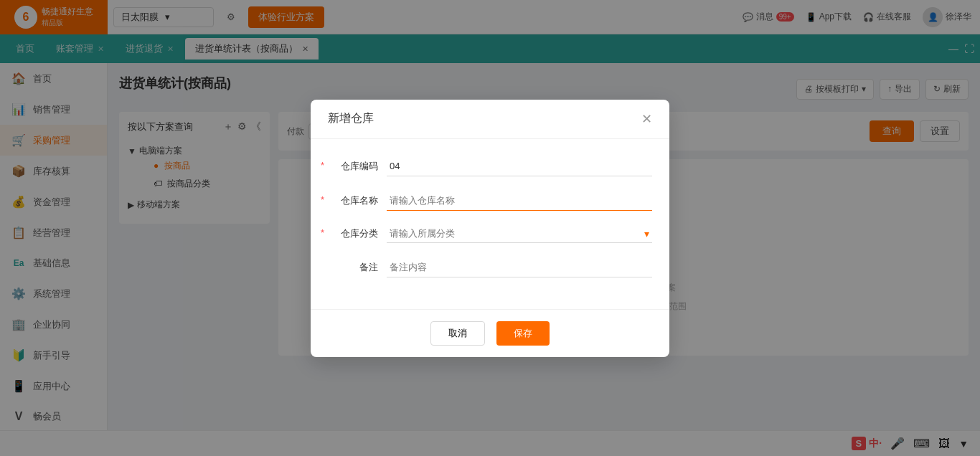  Describe the element at coordinates (517, 234) in the screenshot. I see `category-input` at that location.